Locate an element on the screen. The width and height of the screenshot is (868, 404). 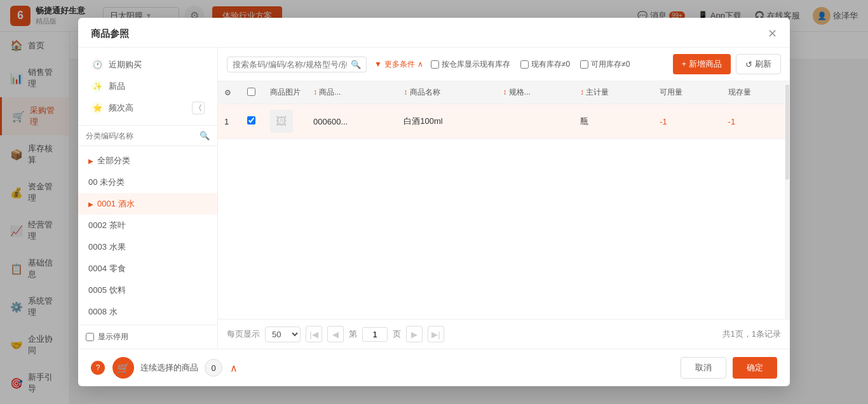
toolbar-actions: + 新增商品 ↺ 刷新 is located at coordinates (727, 64).